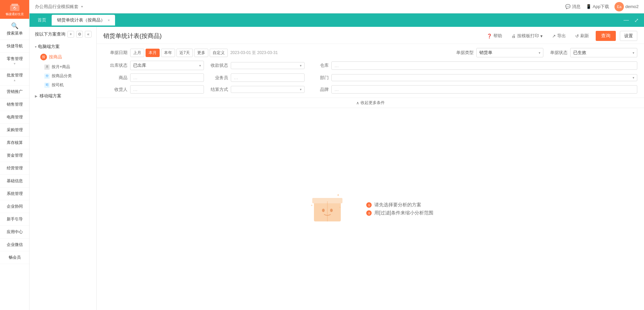  I want to click on payment-status-arrow-icon: ▾, so click(301, 66).